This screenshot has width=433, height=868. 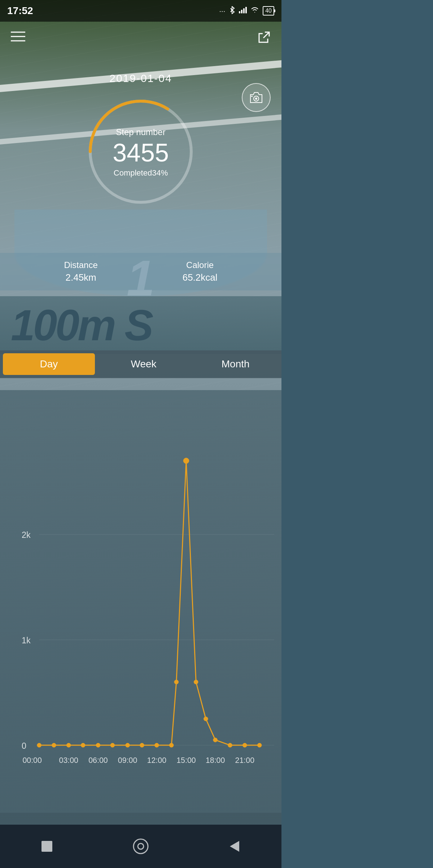 I want to click on date-display: 2019-01-04, so click(x=141, y=78).